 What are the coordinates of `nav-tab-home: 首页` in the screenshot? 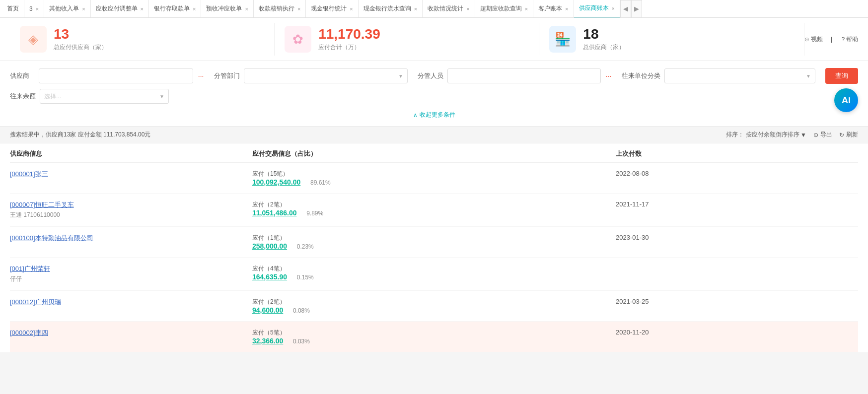 It's located at (13, 9).